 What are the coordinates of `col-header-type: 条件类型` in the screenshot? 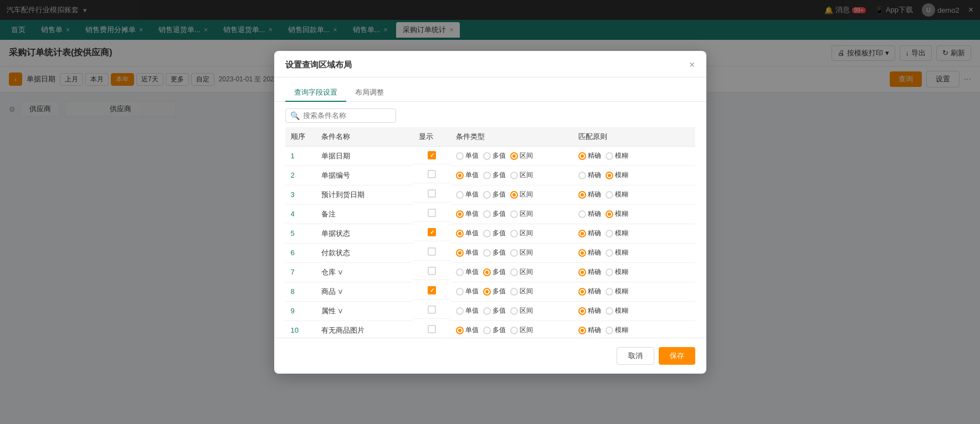 It's located at (512, 129).